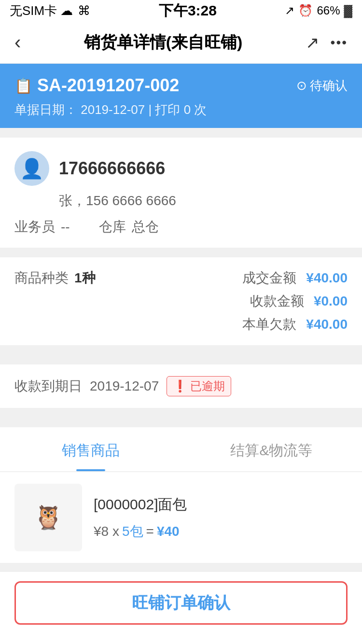  I want to click on sim-text: 无SIM卡 ☁, so click(42, 11).